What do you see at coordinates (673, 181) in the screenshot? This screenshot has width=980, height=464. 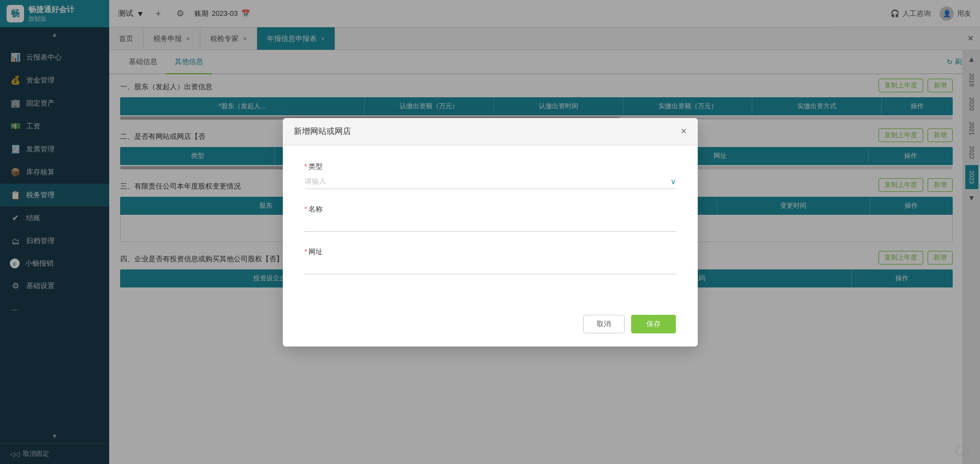 I see `dropdown-arrow-icon: ∨` at bounding box center [673, 181].